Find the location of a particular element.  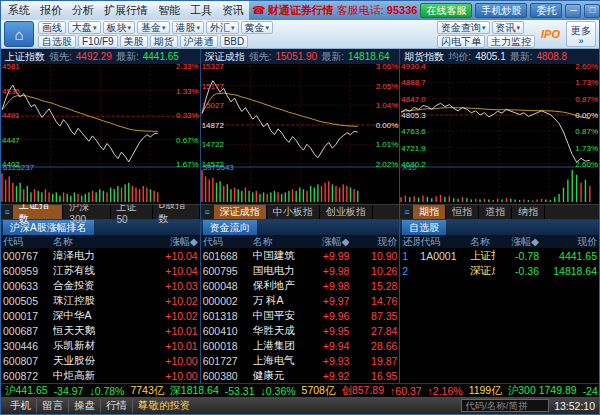

cell: +9.98 is located at coordinates (326, 286).